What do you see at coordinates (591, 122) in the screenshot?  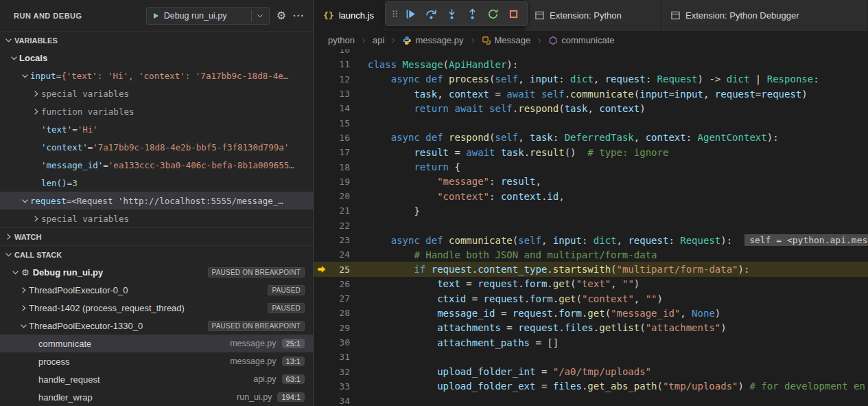 I see `code-line: 15` at bounding box center [591, 122].